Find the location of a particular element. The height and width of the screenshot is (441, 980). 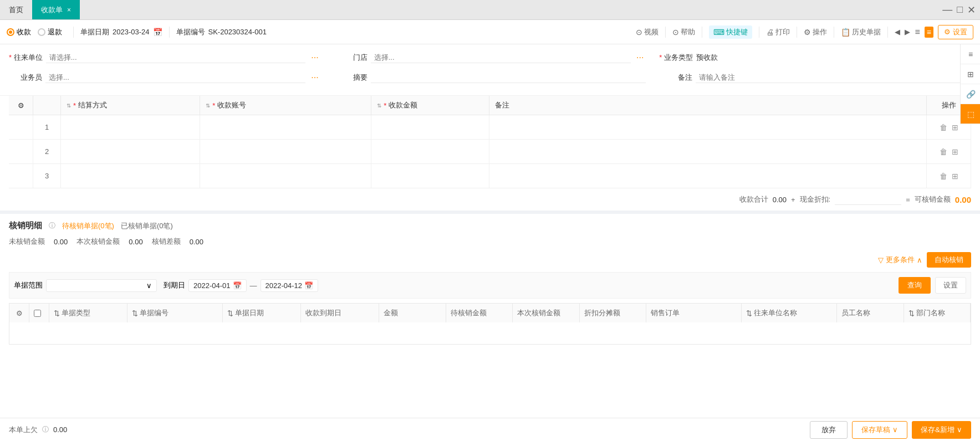

right-panel-icon-4: ⬚ is located at coordinates (970, 114).